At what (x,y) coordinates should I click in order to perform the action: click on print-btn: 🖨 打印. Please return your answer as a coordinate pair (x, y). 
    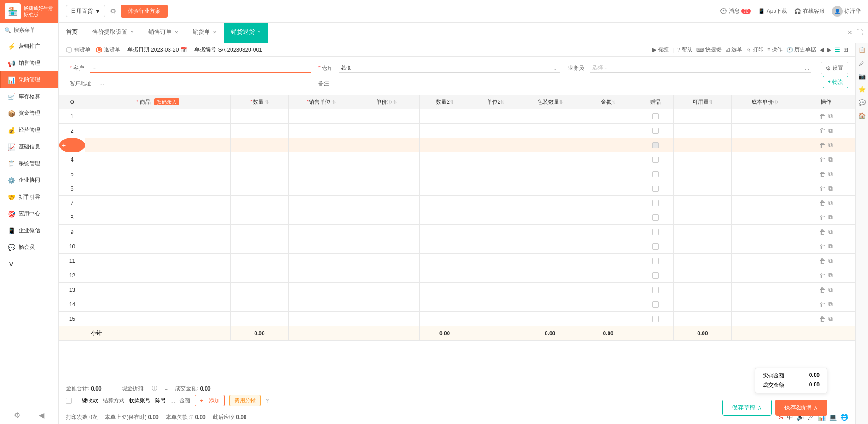
    Looking at the image, I should click on (755, 50).